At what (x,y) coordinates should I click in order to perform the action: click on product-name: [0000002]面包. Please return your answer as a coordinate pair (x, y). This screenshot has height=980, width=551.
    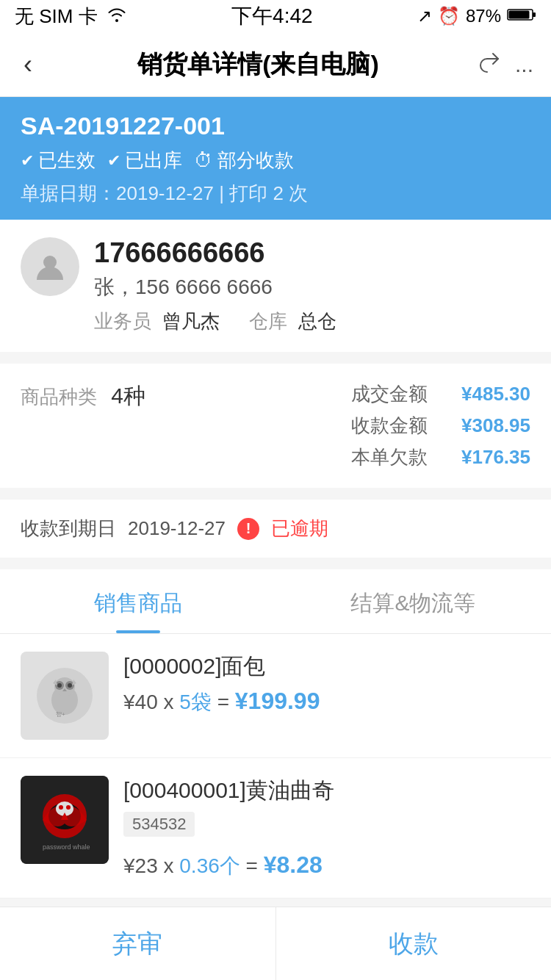
    Looking at the image, I should click on (327, 667).